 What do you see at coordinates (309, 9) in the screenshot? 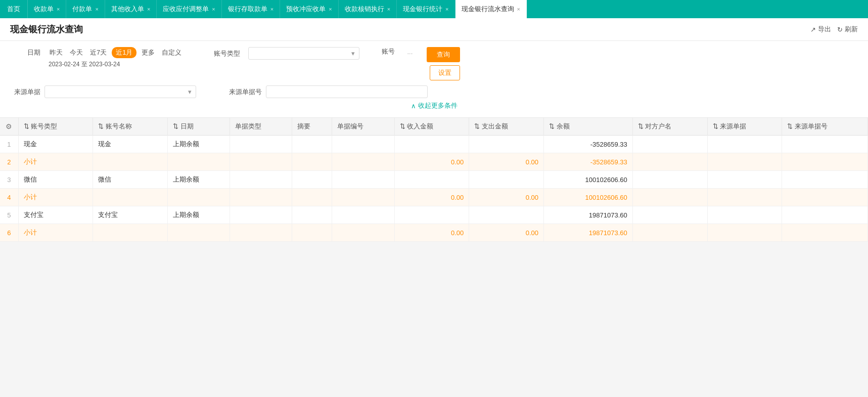
I see `nav-tab-5: 预收冲应收单 ×` at bounding box center [309, 9].